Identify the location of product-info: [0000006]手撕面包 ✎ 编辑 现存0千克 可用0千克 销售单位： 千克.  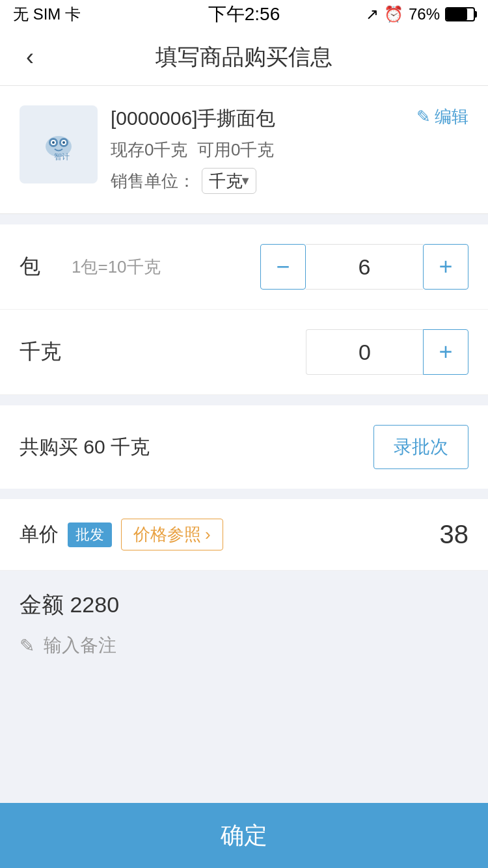
(290, 150).